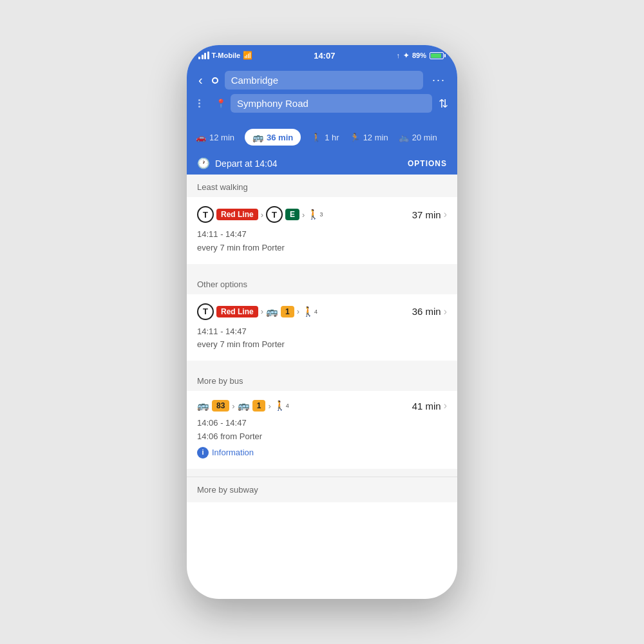 The height and width of the screenshot is (644, 644). I want to click on arrow-4: ›, so click(298, 312).